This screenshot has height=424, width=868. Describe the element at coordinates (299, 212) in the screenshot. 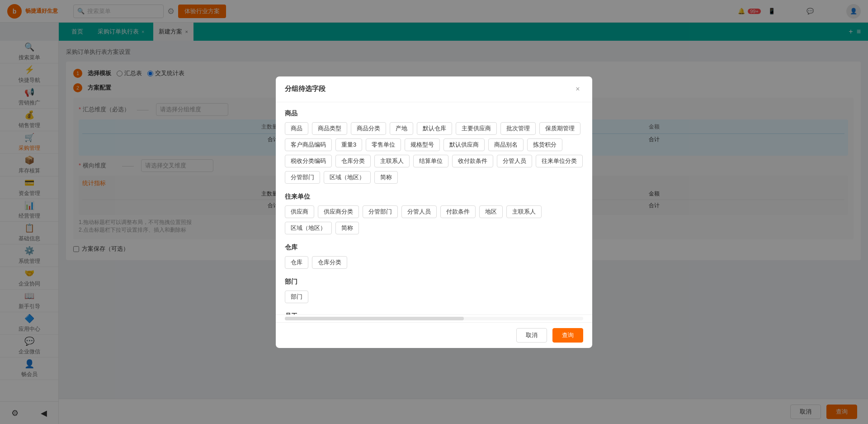

I see `field-tag: 供应商` at that location.